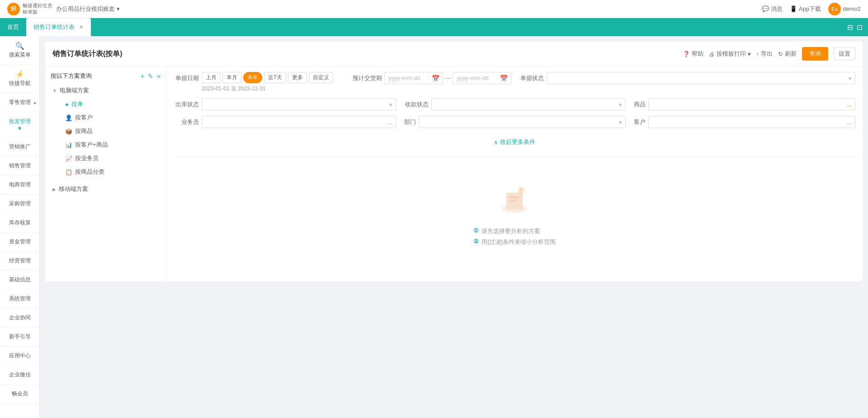 Image resolution: width=868 pixels, height=418 pixels. What do you see at coordinates (106, 78) in the screenshot?
I see `panel-header: 按以下方案查询 + ✎ «` at bounding box center [106, 78].